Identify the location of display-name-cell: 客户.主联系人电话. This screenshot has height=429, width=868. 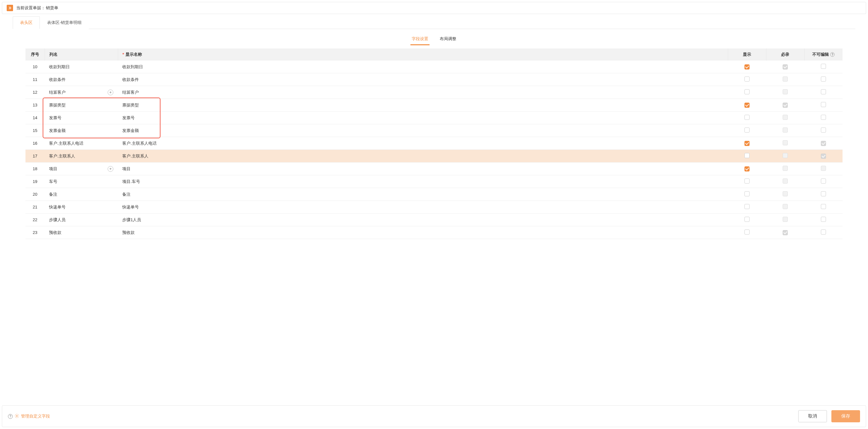
(423, 143).